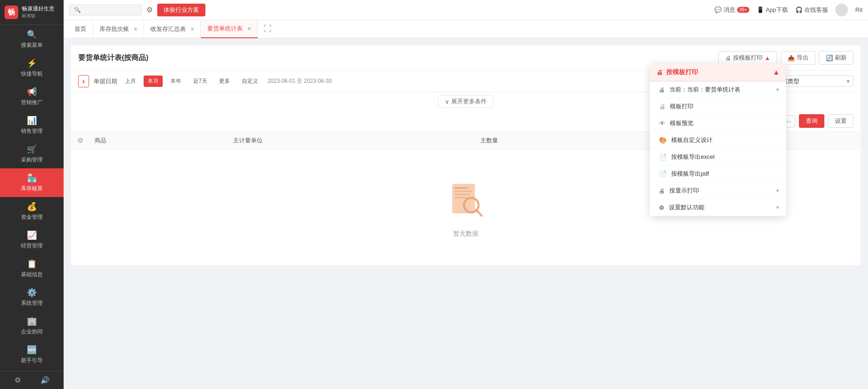  What do you see at coordinates (32, 183) in the screenshot?
I see `sidebar-item-inventory: 🏪库存核算` at bounding box center [32, 183].